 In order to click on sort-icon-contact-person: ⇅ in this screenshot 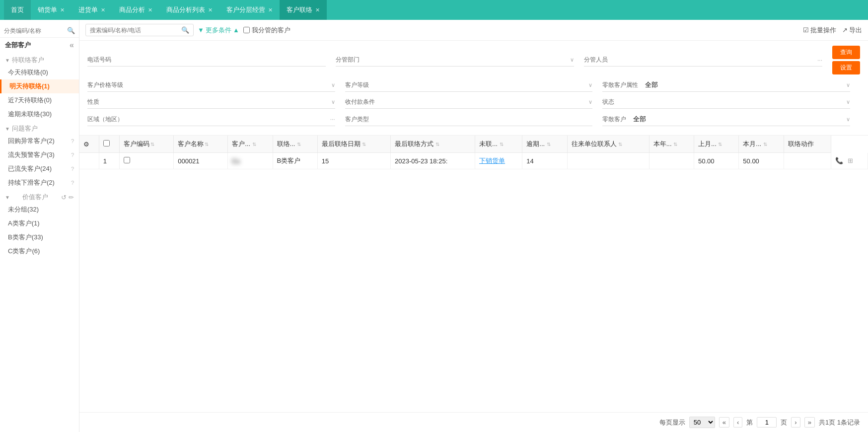, I will do `click(620, 144)`.